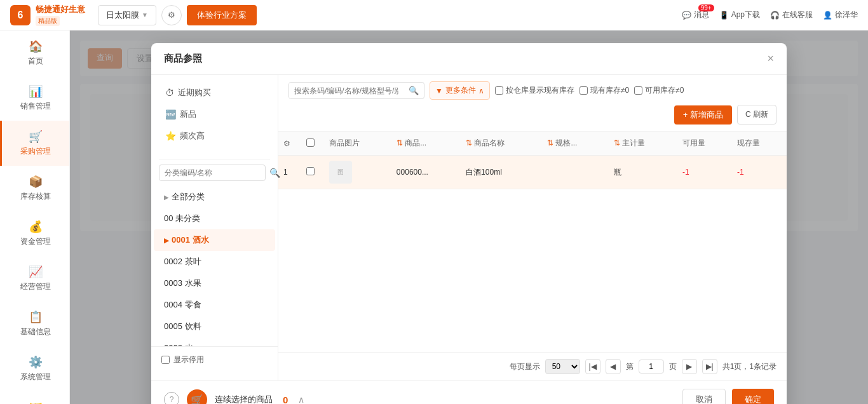 The image size is (868, 404). Describe the element at coordinates (728, 396) in the screenshot. I see `footer-buttons: 取消 确定` at that location.